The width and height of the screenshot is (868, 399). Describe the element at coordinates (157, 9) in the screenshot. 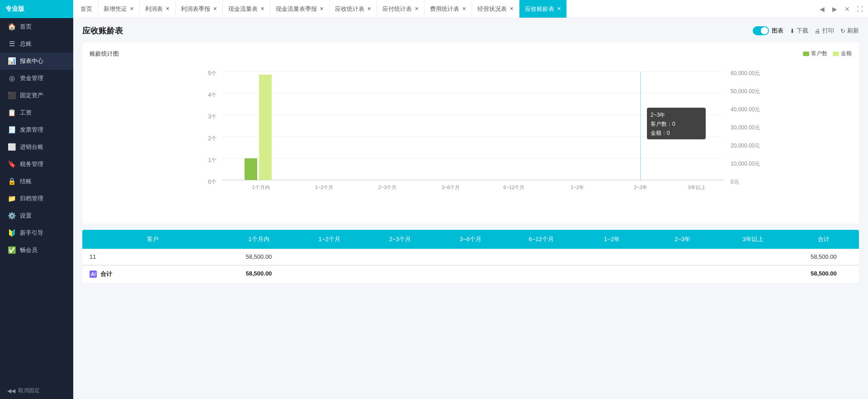

I see `tab-profit: 利润表 ✕` at that location.